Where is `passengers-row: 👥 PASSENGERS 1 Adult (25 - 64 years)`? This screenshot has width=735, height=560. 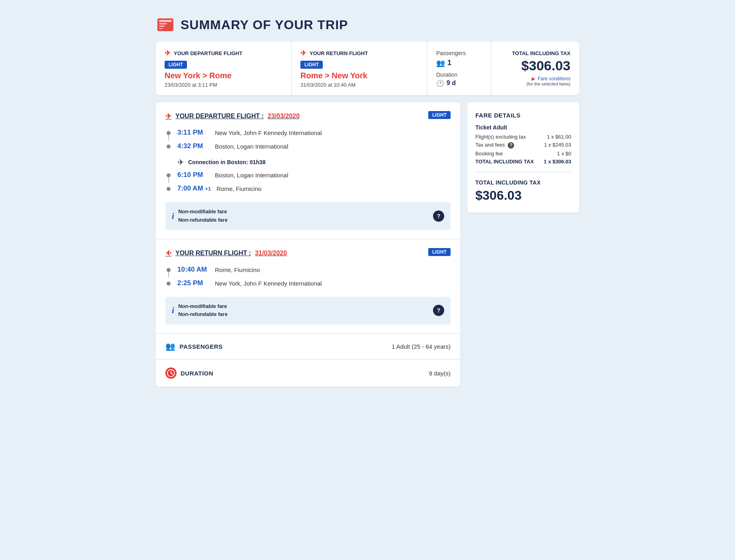 passengers-row: 👥 PASSENGERS 1 Adult (25 - 64 years) is located at coordinates (308, 347).